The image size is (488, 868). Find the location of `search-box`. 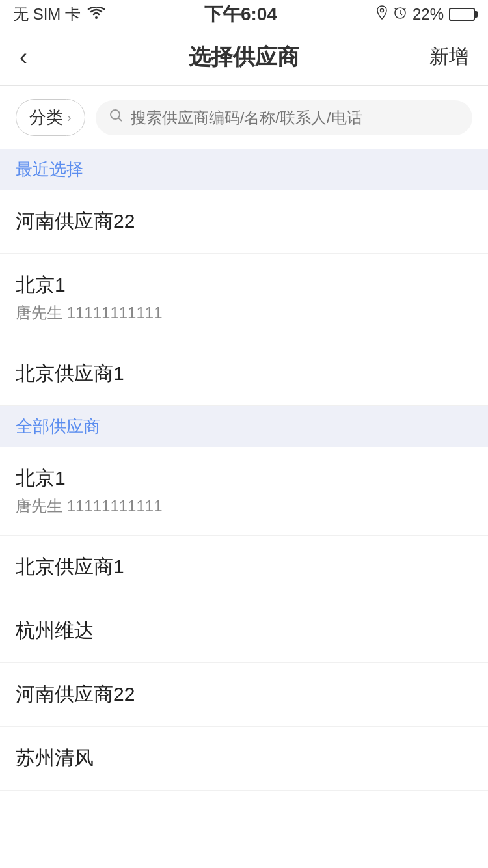

search-box is located at coordinates (284, 118).